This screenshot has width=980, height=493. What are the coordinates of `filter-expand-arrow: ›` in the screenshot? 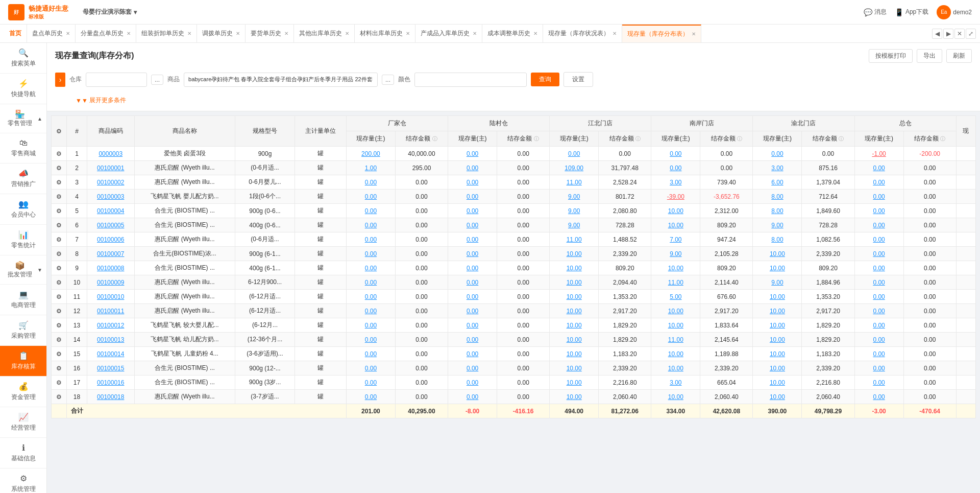 It's located at (60, 80).